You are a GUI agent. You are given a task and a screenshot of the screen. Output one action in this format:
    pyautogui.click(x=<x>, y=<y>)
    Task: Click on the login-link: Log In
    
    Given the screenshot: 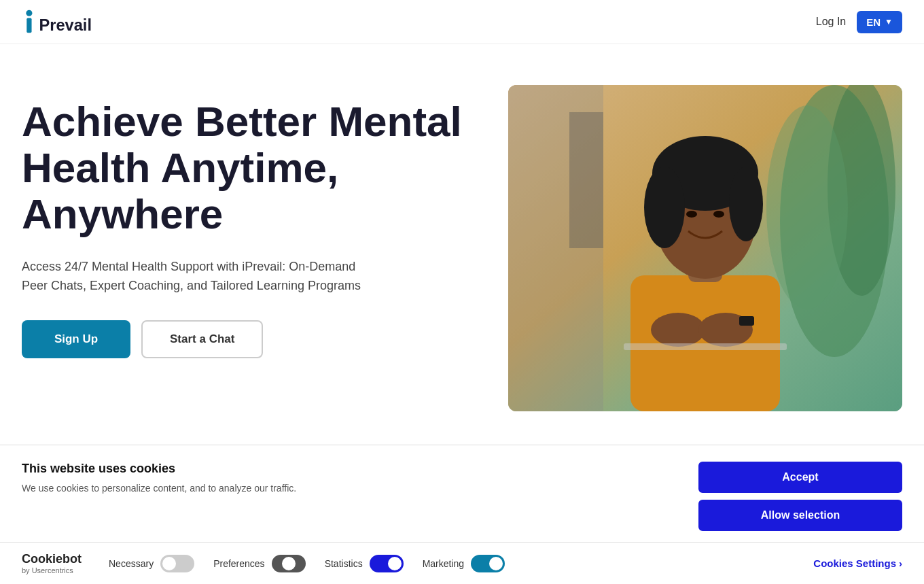 What is the action you would take?
    pyautogui.click(x=831, y=22)
    